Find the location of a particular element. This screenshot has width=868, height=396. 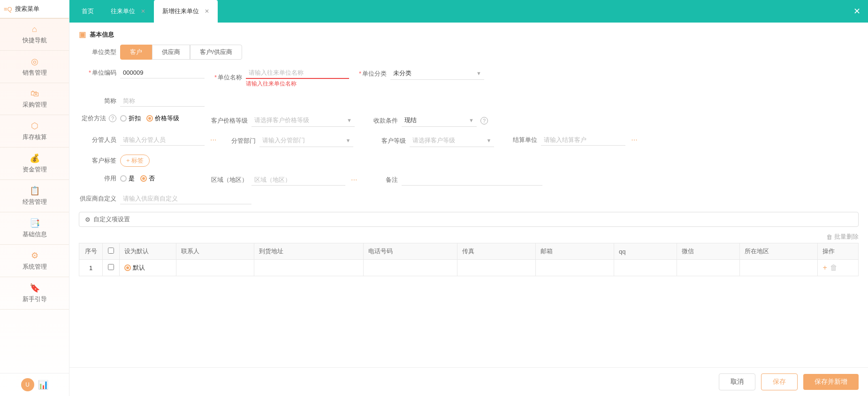

select-all-checkbox is located at coordinates (111, 251).